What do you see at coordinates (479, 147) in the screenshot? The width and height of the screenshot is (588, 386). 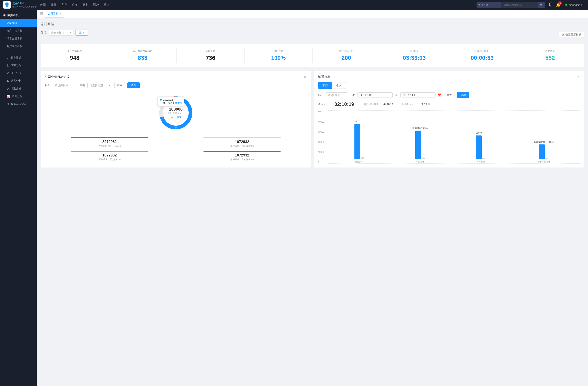 I see `bar-effective-blue` at bounding box center [479, 147].